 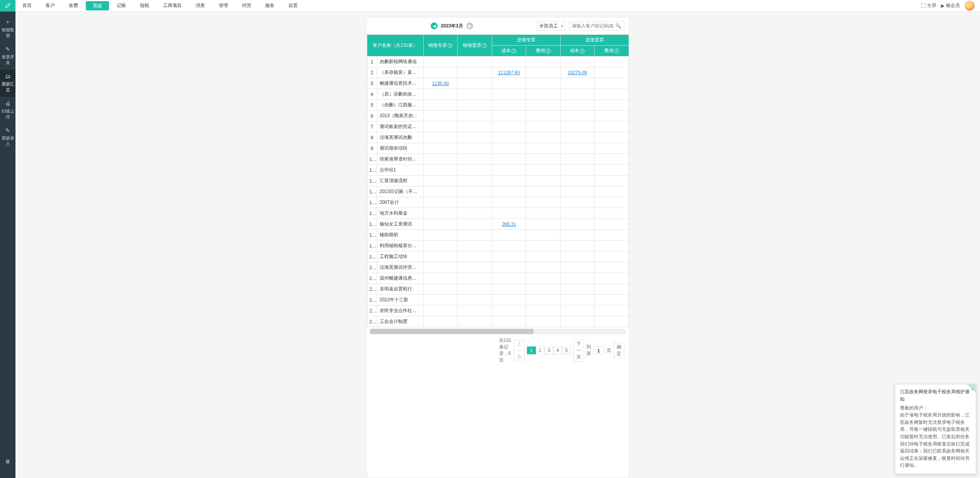 What do you see at coordinates (593, 26) in the screenshot?
I see `search-input` at bounding box center [593, 26].